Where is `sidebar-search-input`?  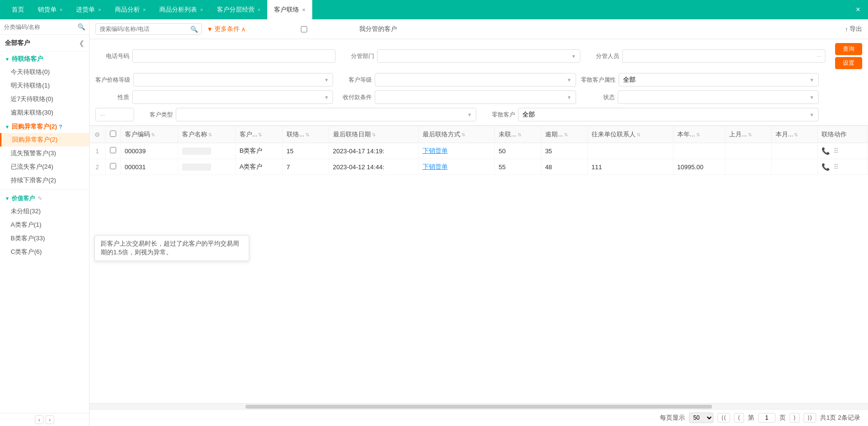
sidebar-search-input is located at coordinates (41, 27).